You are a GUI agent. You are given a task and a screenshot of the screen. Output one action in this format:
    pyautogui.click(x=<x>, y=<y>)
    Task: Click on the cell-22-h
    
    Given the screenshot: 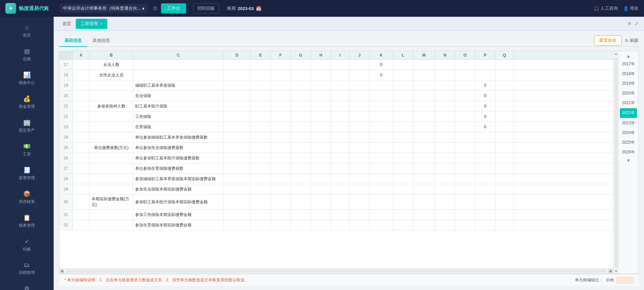 What is the action you would take?
    pyautogui.click(x=321, y=117)
    